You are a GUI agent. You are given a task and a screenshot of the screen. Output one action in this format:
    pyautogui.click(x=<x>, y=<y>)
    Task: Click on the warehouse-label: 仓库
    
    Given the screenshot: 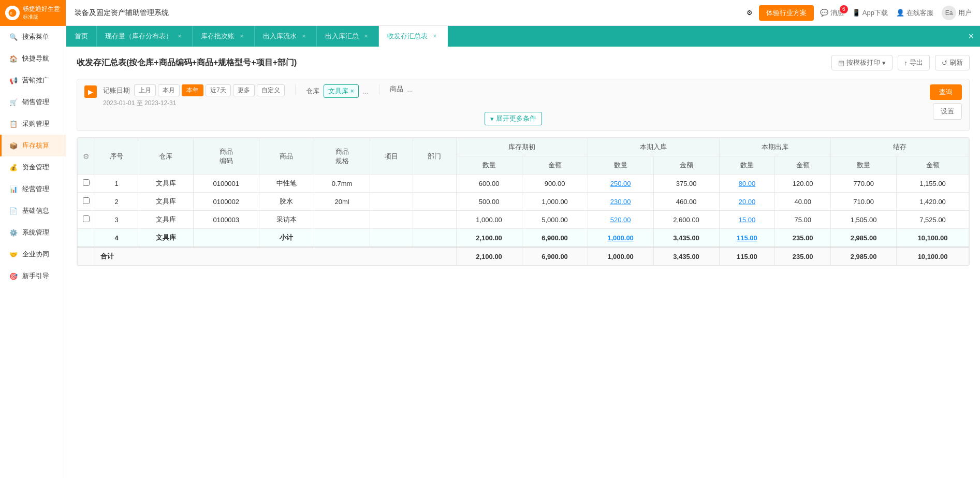 What is the action you would take?
    pyautogui.click(x=313, y=91)
    